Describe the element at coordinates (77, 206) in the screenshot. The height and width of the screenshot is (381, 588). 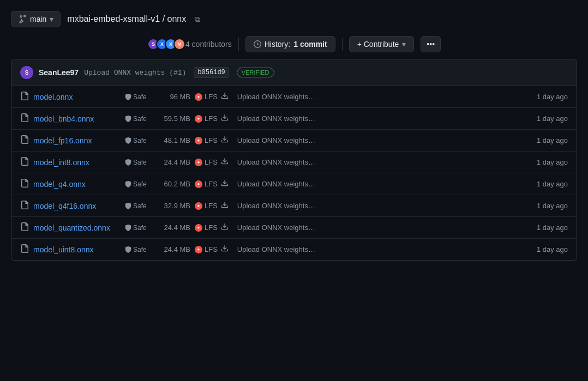
I see `file-name: model_q4f16.onnx` at that location.